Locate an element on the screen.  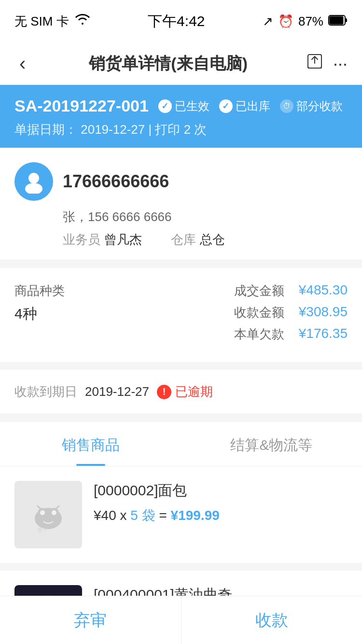
battery-icon is located at coordinates (338, 21).